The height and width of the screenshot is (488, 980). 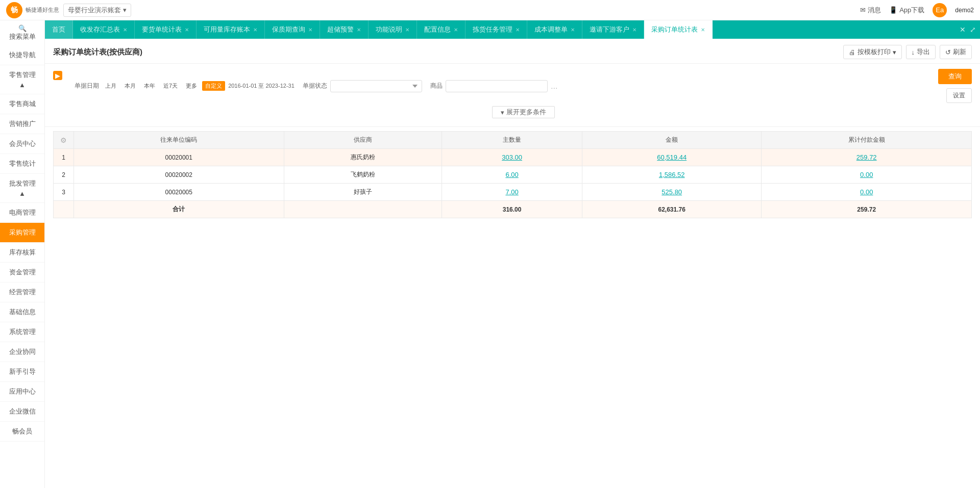 I want to click on refresh-button: ↺ 刷新, so click(x=955, y=52).